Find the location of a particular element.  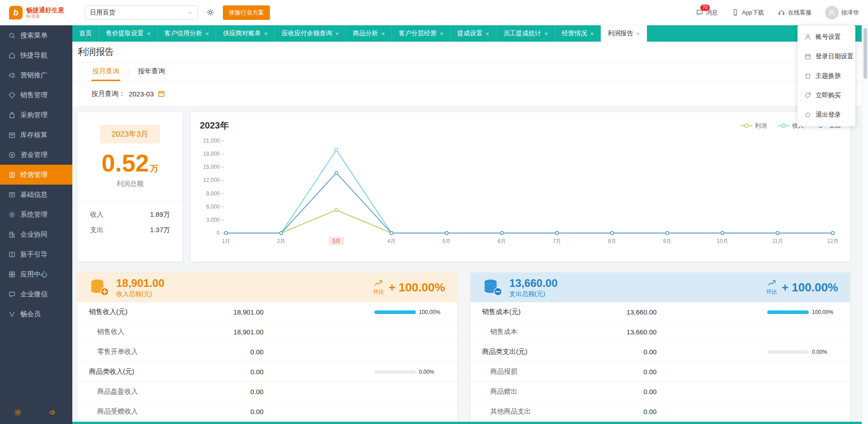

sidebar-item-label: 资金管理 is located at coordinates (34, 155).